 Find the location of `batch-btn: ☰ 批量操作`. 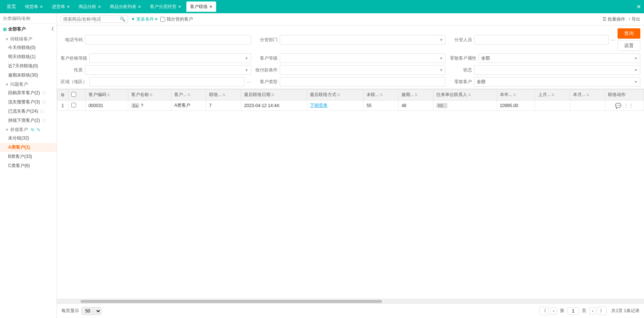

batch-btn: ☰ 批量操作 is located at coordinates (614, 19).